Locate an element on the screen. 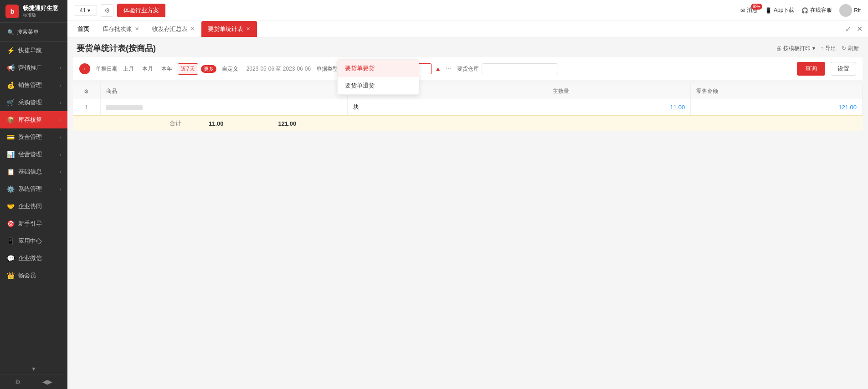 The image size is (868, 389). date-last-7days-button: 近7天 is located at coordinates (188, 69).